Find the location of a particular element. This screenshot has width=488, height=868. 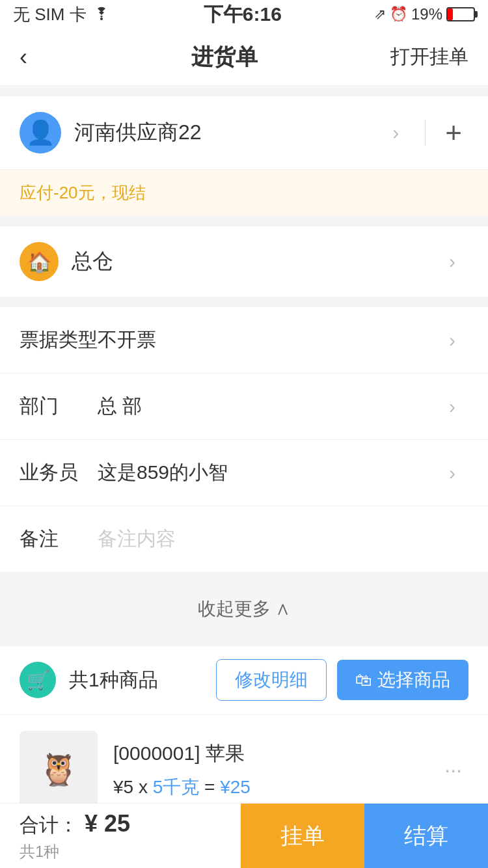

battery-icon is located at coordinates (461, 14).